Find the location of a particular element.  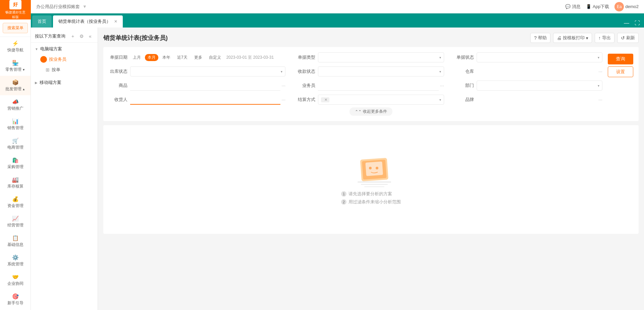

tab-close-button: ✕ is located at coordinates (116, 21).